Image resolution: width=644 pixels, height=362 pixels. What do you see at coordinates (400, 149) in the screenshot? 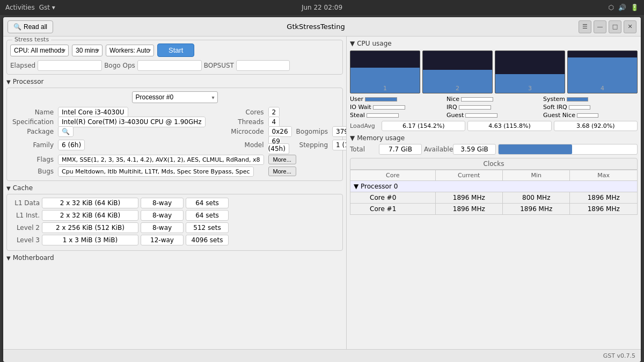
I see `mem-total-value: 7.7 GiB` at bounding box center [400, 149].